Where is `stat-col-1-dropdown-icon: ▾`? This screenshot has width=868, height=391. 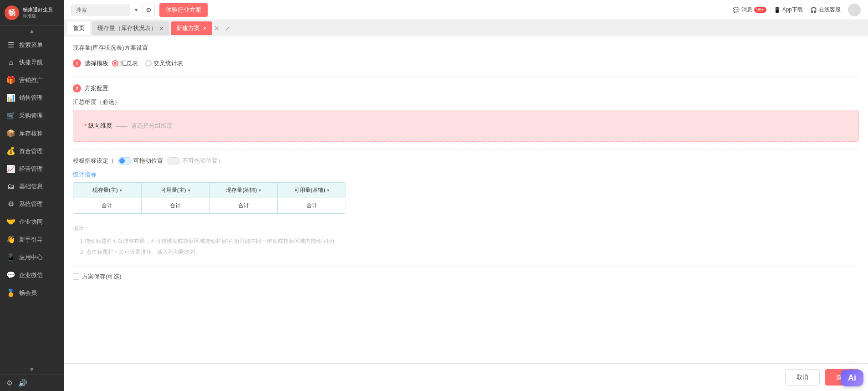 stat-col-1-dropdown-icon: ▾ is located at coordinates (121, 190).